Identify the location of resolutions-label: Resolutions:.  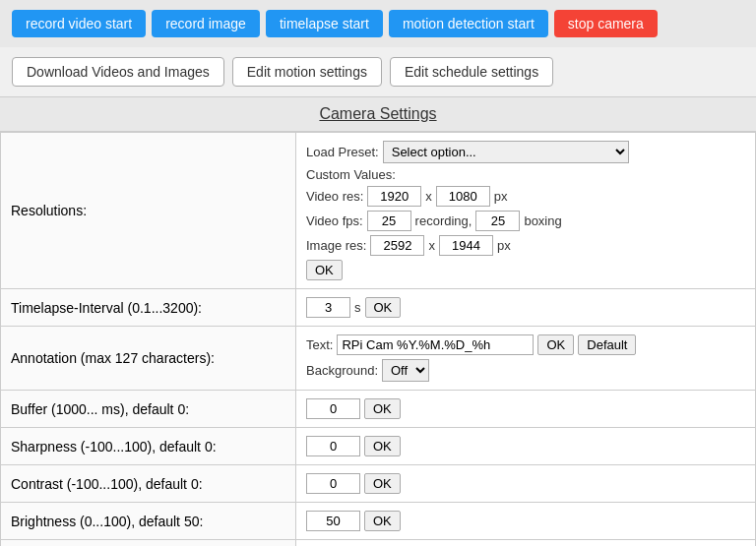
(149, 211).